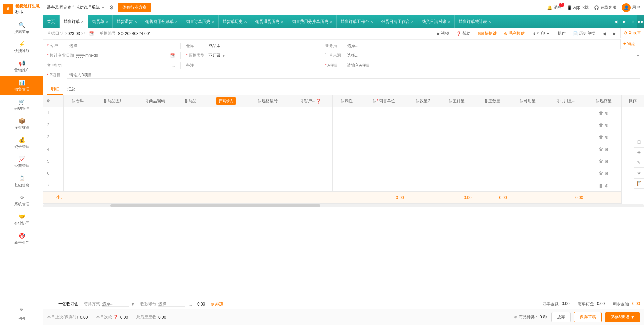 The width and height of the screenshot is (644, 325). I want to click on tab-close-cash-reconcile: ✕, so click(449, 22).